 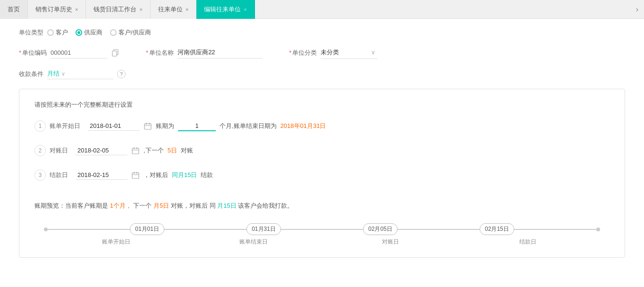 What do you see at coordinates (212, 206) in the screenshot?
I see `preview-payment-day-prefix: 同` at bounding box center [212, 206].